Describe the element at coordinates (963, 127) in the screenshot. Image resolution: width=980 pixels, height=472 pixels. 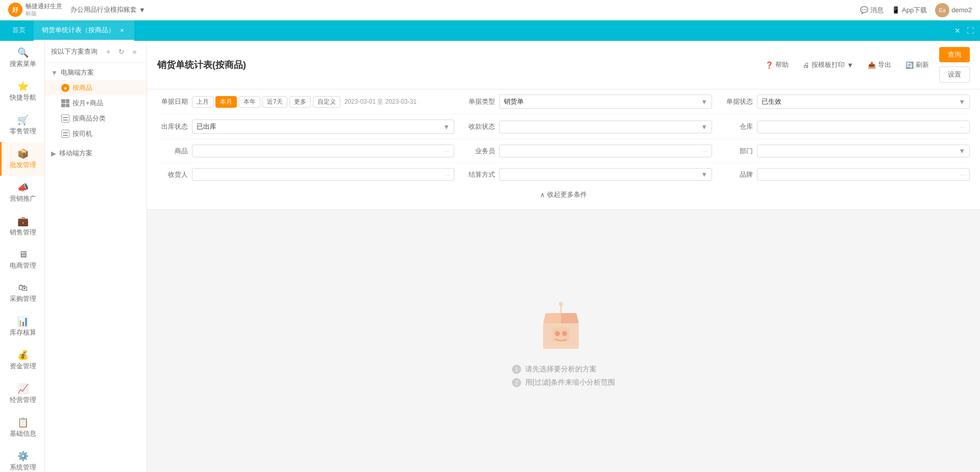
I see `warehouse-dots-icon: ···` at that location.